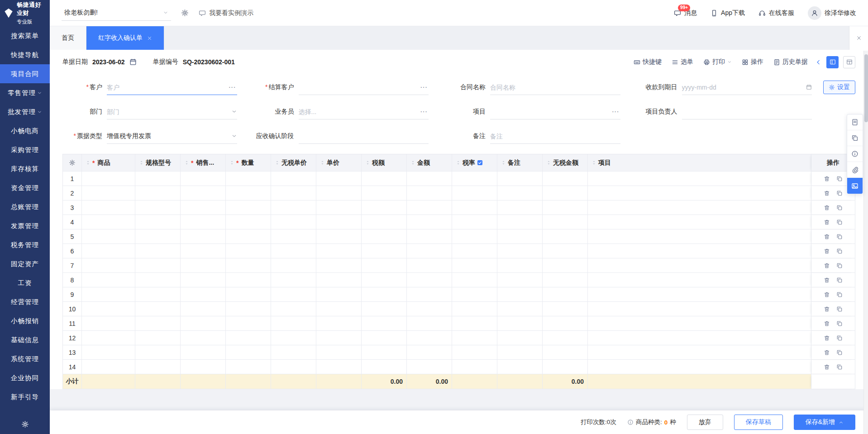 This screenshot has width=868, height=434. Describe the element at coordinates (753, 62) in the screenshot. I see `doc-action-operations: 操作` at that location.